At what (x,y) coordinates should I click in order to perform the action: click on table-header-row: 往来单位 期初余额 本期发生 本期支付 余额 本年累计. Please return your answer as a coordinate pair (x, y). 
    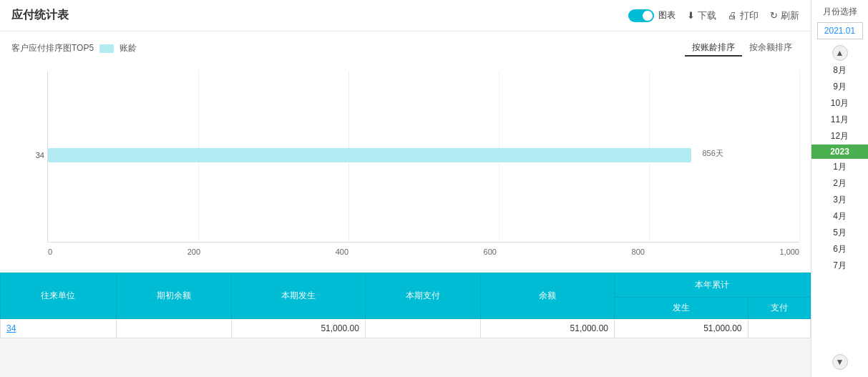
    Looking at the image, I should click on (406, 285).